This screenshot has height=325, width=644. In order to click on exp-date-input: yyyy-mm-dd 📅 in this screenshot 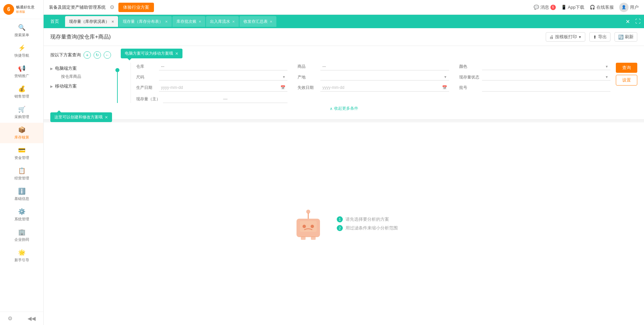, I will do `click(384, 88)`.